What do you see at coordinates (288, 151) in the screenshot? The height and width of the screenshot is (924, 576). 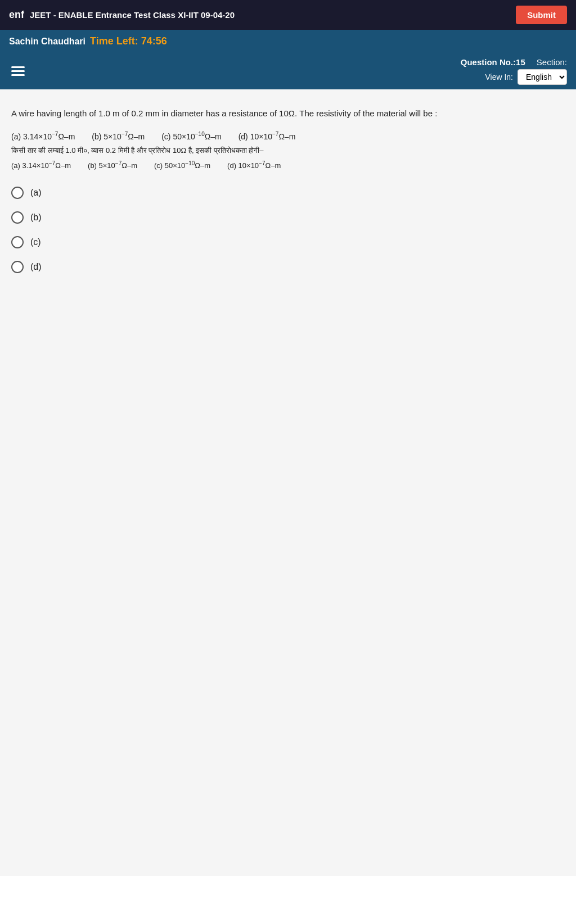 I see `question-hindi-text: किसी तार की लम्बाई 1.0 मी०, व्यास 0.2 मि…` at bounding box center [288, 151].